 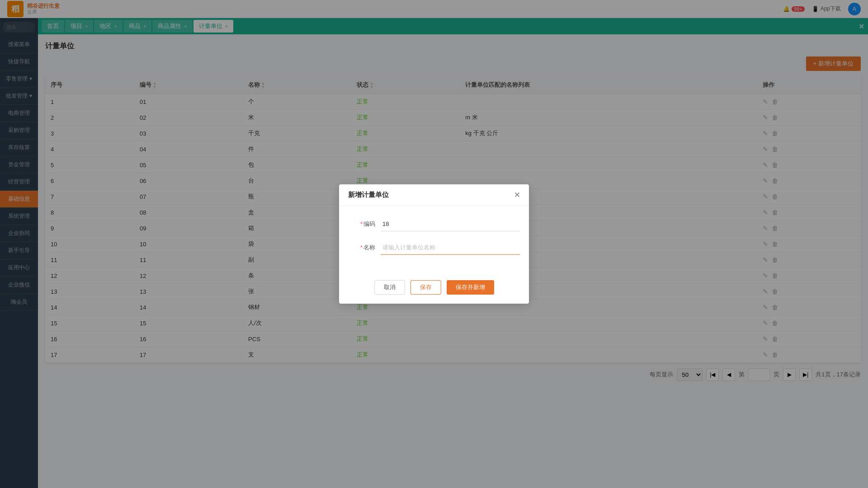 What do you see at coordinates (390, 287) in the screenshot?
I see `cancel-button: 取消` at bounding box center [390, 287].